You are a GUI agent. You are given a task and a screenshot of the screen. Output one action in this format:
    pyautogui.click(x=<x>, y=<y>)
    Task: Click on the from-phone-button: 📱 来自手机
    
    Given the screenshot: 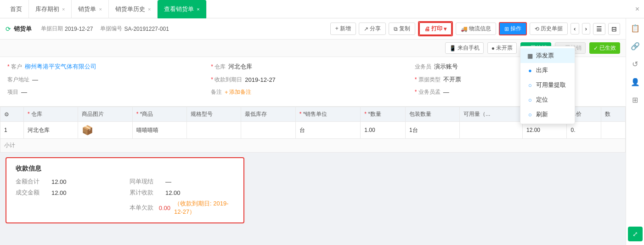 What is the action you would take?
    pyautogui.click(x=464, y=48)
    